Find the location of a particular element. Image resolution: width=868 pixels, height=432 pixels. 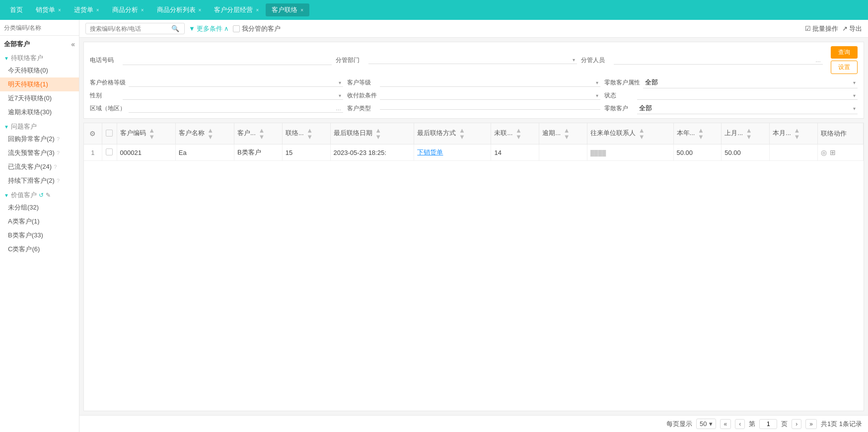

search-icon: 🔍 is located at coordinates (175, 29).